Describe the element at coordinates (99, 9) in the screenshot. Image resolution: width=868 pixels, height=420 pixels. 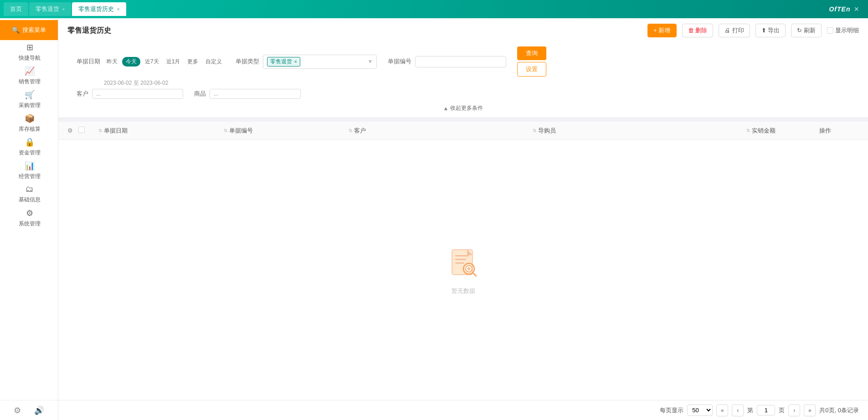
I see `tab-retail-return-history: 零售退货历史 ×` at that location.